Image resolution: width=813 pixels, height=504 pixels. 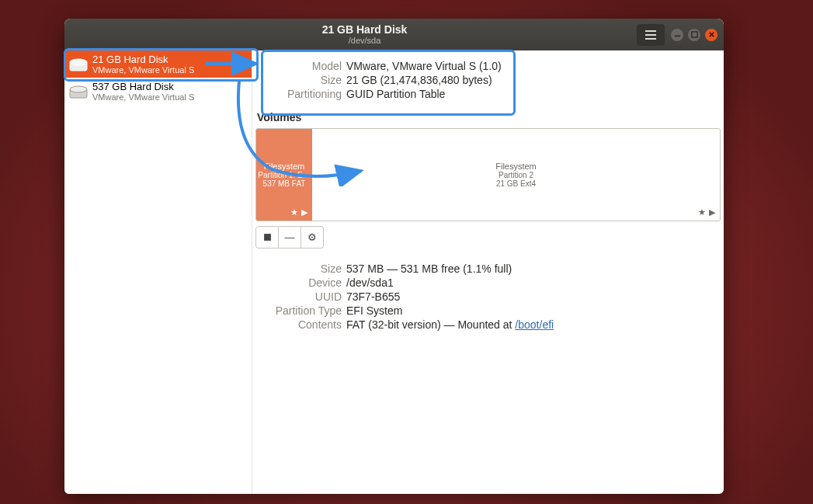 What do you see at coordinates (677, 35) in the screenshot?
I see `minimize-button` at bounding box center [677, 35].